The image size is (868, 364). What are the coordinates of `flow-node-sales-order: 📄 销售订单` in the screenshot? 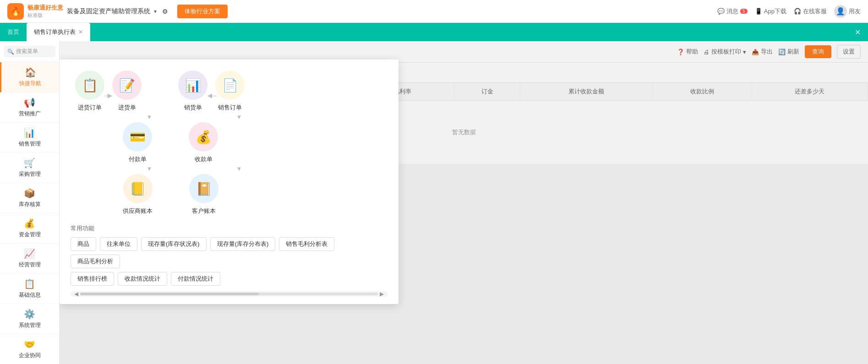 It's located at (230, 91).